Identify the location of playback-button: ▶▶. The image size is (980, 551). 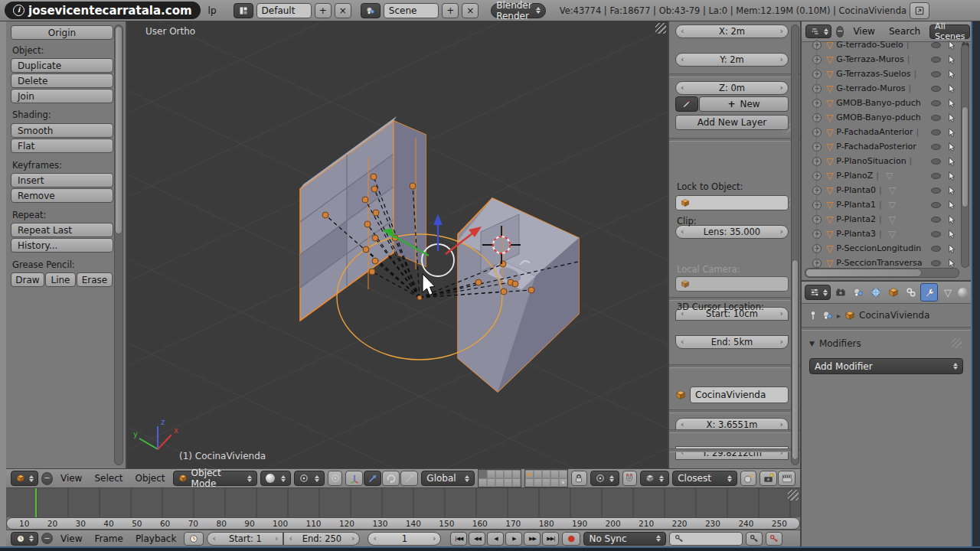
(532, 539).